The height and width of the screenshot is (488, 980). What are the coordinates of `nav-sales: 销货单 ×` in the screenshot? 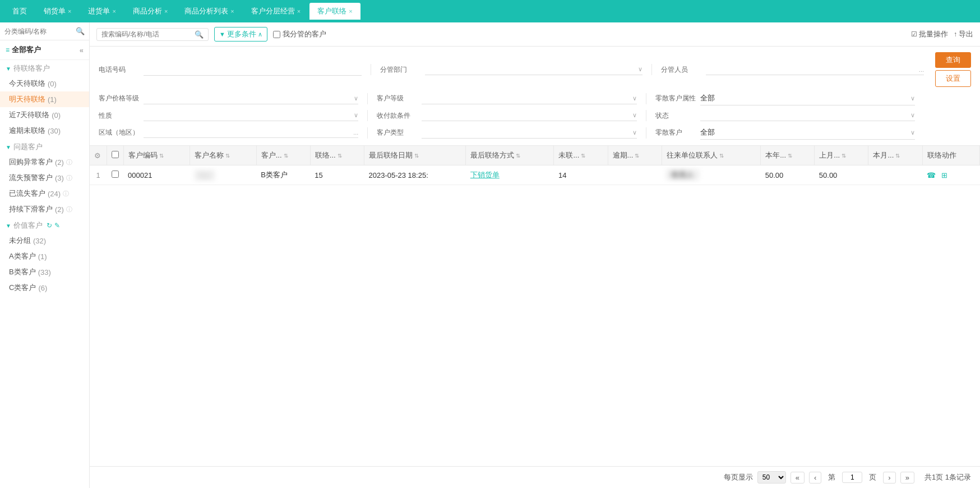 It's located at (57, 11).